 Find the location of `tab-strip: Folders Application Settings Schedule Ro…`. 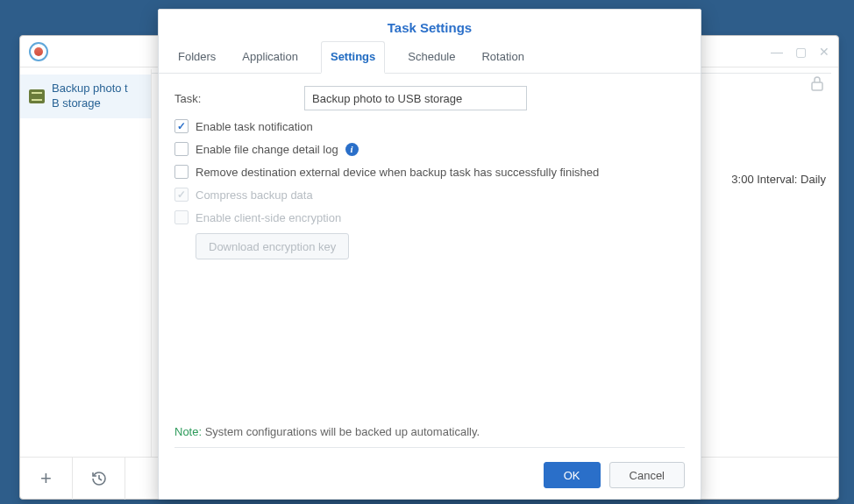

tab-strip: Folders Application Settings Schedule Ro… is located at coordinates (430, 57).